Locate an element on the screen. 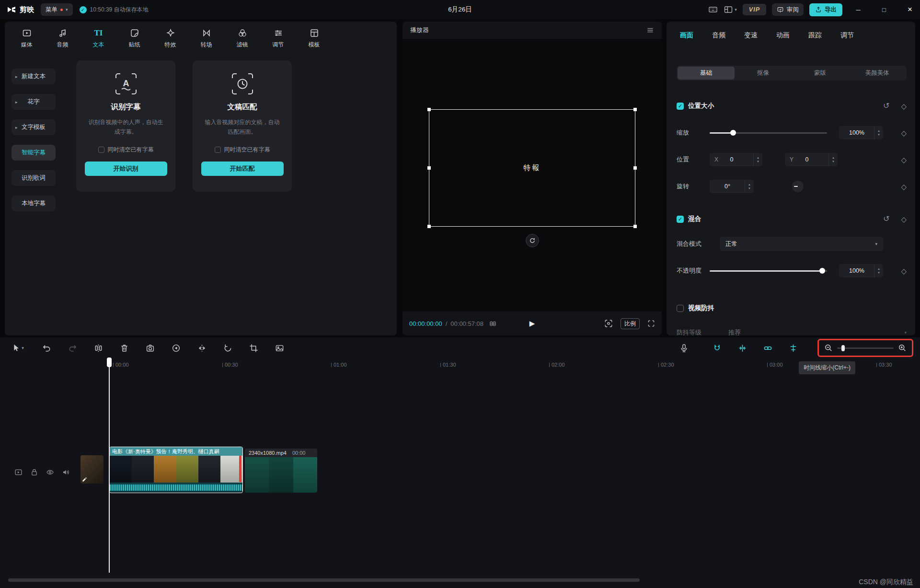 This screenshot has height=588, width=920. timeline-horizontal-scrollbar is located at coordinates (324, 580).